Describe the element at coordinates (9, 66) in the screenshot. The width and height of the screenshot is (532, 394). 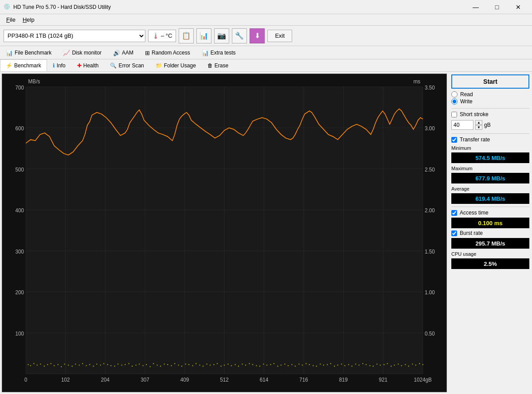
I see `benchmark-icon: ⚡` at that location.